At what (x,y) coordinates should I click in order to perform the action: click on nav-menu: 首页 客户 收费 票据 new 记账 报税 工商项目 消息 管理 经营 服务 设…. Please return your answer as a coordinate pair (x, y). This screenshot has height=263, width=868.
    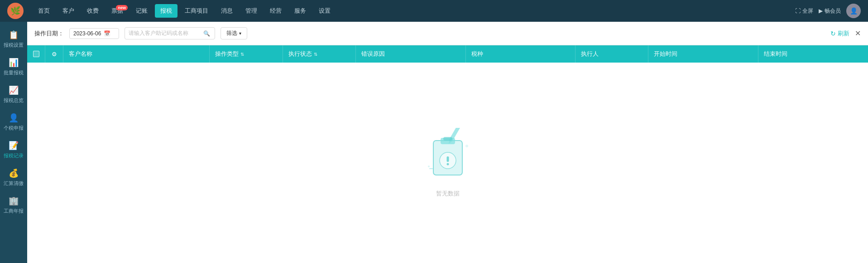
    Looking at the image, I should click on (414, 11).